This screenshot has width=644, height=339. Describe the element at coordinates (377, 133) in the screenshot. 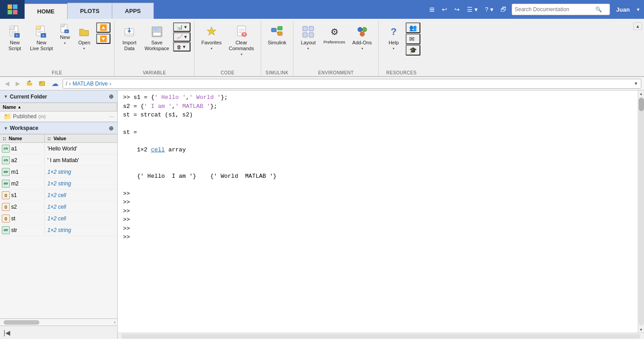

I see `cmd-line-st-eq: st =` at that location.